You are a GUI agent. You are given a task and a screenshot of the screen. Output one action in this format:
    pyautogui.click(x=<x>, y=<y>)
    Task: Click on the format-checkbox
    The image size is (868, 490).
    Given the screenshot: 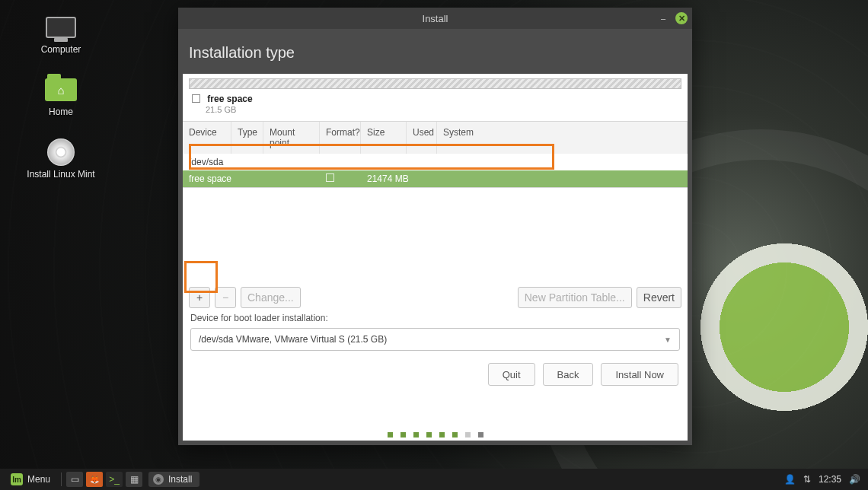 What is the action you would take?
    pyautogui.click(x=330, y=178)
    